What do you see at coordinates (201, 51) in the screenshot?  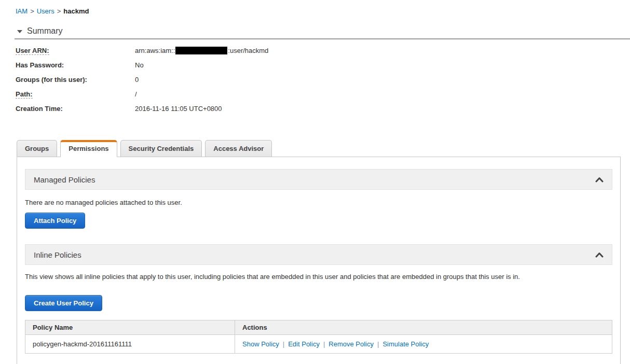 I see `user-arn-value: arn:aws:iam:::user/hackmd` at bounding box center [201, 51].